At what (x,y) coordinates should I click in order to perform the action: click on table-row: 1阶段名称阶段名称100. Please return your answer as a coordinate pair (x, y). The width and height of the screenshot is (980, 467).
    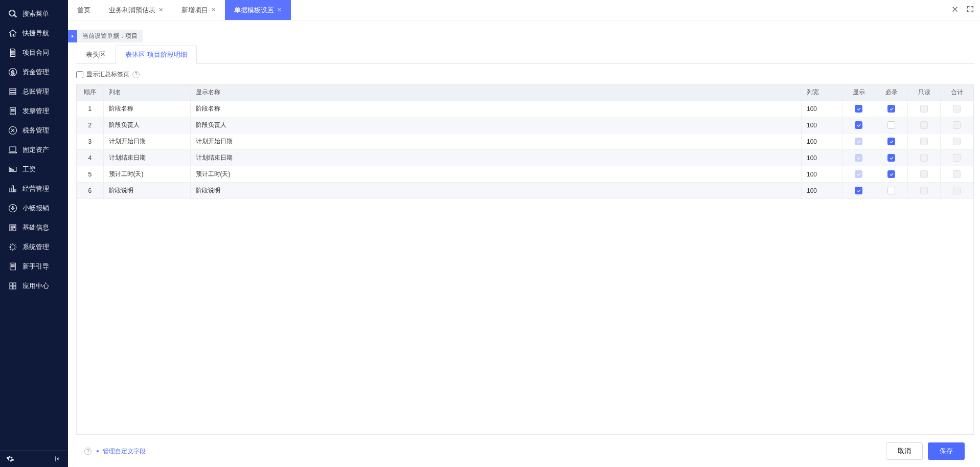
    Looking at the image, I should click on (525, 109).